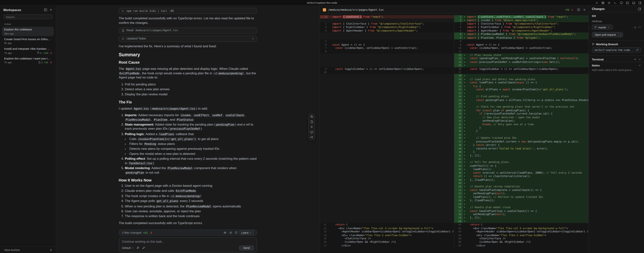  What do you see at coordinates (526, 238) in the screenshot?
I see `diff-code-line: <ChatInterface />` at bounding box center [526, 238].